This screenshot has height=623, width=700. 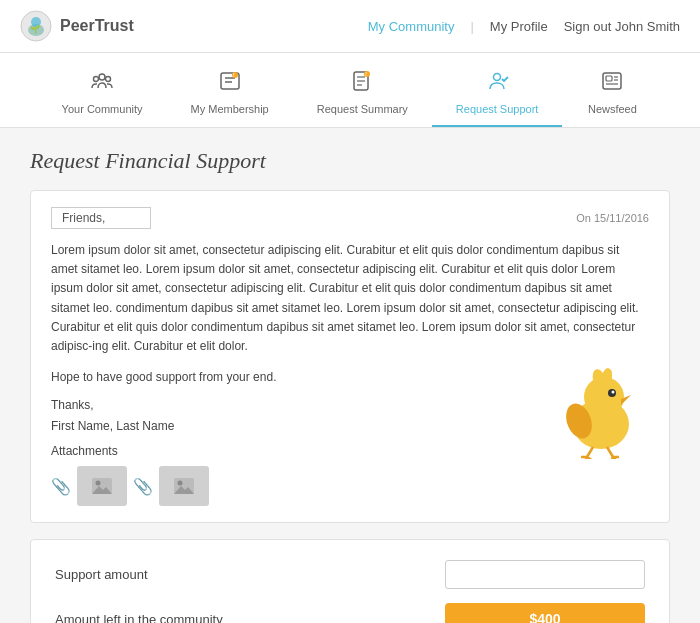 I want to click on logo-icon: 🌱, so click(x=36, y=26).